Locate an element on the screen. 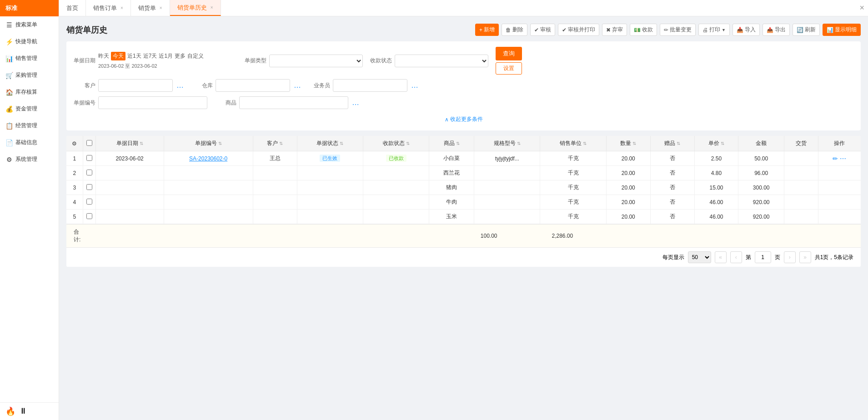 The width and height of the screenshot is (868, 420). tab-home: 首页 is located at coordinates (73, 8).